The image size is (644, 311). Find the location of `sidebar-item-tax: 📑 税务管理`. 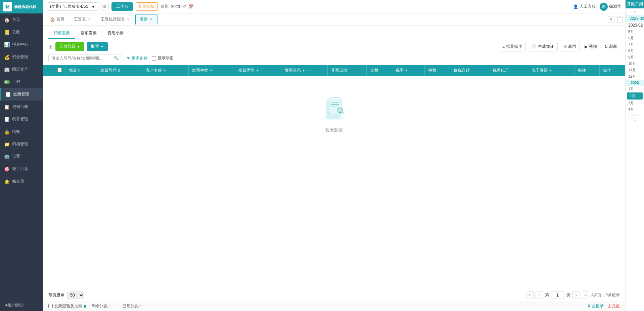

sidebar-item-tax: 📑 税务管理 is located at coordinates (21, 119).